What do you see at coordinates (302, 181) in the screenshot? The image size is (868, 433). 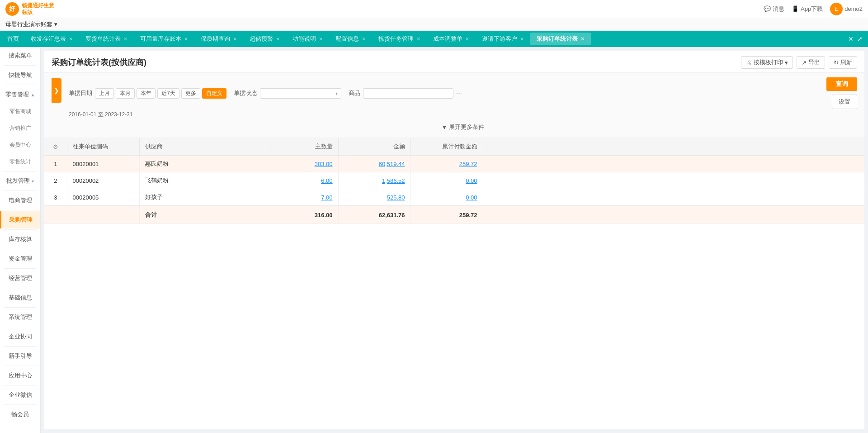 I see `td-qty-2: 6.00` at bounding box center [302, 181].